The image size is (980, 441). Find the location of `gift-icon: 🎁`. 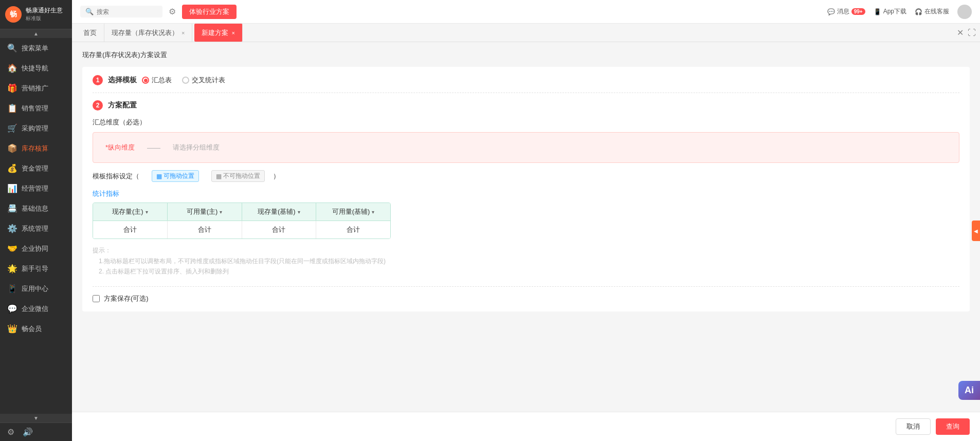

gift-icon: 🎁 is located at coordinates (12, 88).